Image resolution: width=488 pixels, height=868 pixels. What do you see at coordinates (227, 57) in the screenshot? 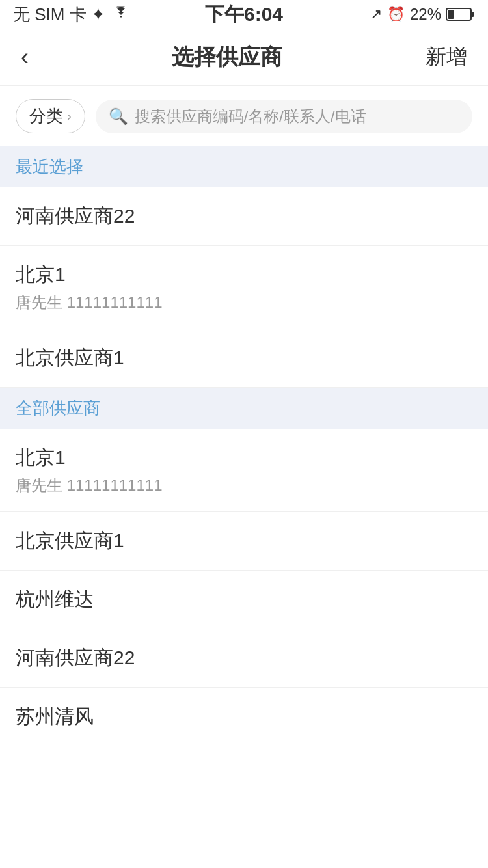
I see `page-title: 选择供应商` at bounding box center [227, 57].